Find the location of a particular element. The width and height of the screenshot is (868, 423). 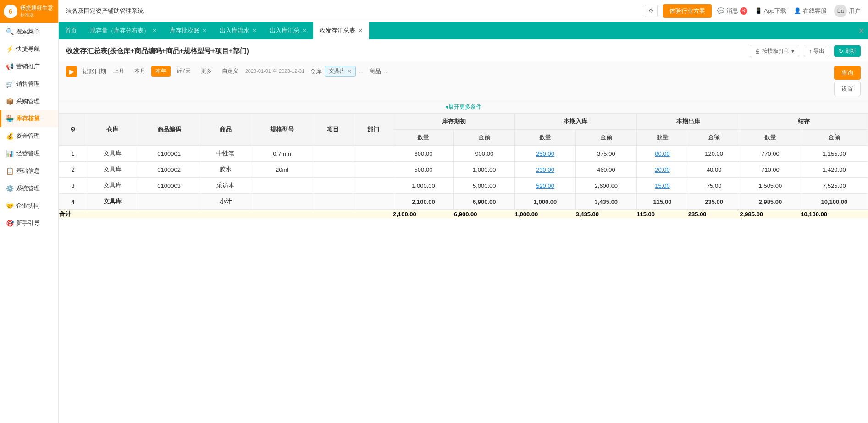

cell-in-qty: 230.00 is located at coordinates (546, 170).